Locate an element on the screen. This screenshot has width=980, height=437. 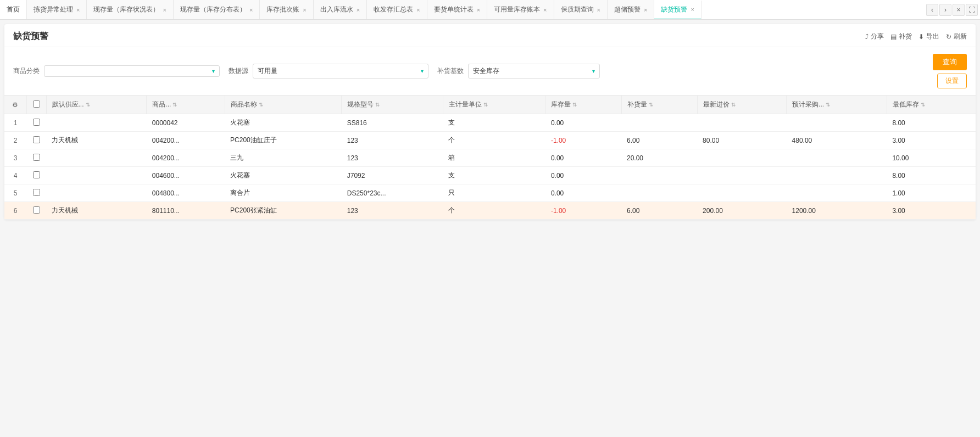
export-icon: ⬇ is located at coordinates (921, 37).